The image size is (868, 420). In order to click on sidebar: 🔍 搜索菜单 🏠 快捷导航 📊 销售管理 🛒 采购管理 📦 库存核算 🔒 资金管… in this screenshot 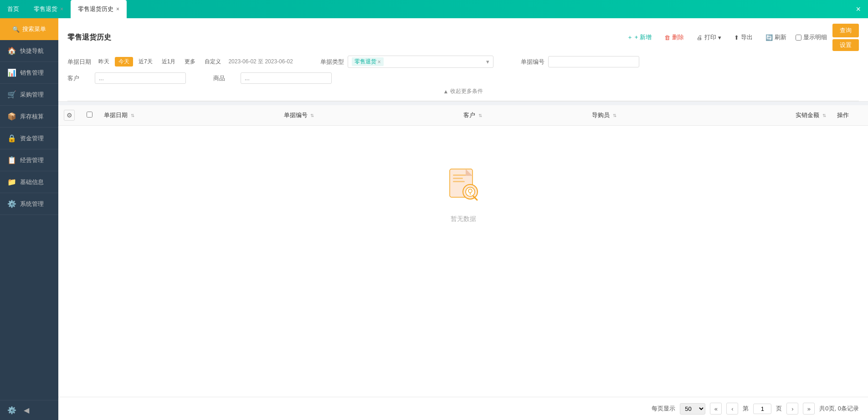, I will do `click(29, 219)`.